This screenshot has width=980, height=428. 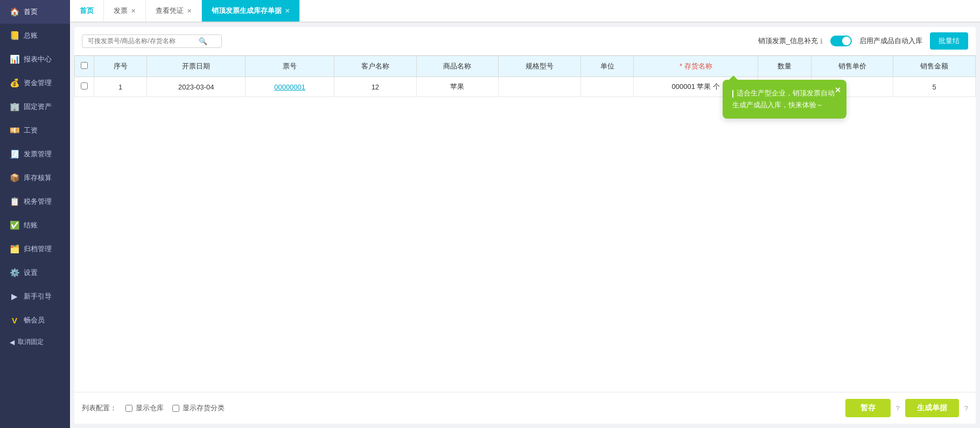 I want to click on tax-icon: 📋, so click(x=15, y=202).